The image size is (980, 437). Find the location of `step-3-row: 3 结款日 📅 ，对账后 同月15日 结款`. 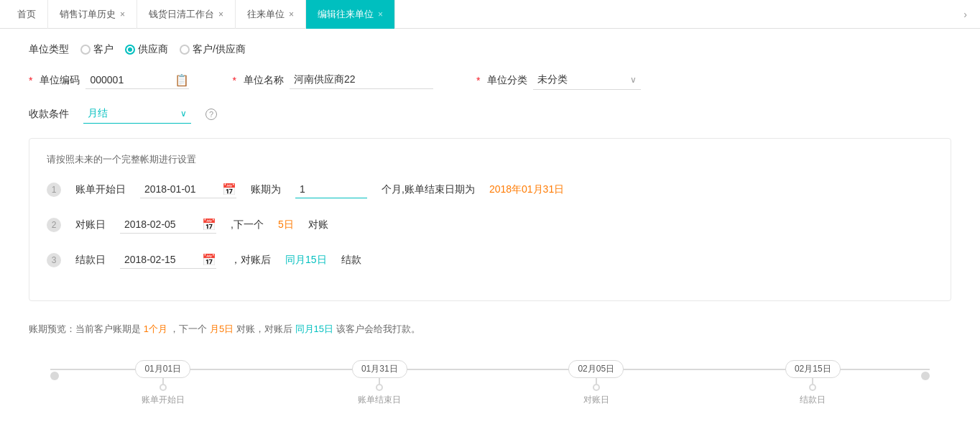

step-3-row: 3 结款日 📅 ，对账后 同月15日 结款 is located at coordinates (490, 260).